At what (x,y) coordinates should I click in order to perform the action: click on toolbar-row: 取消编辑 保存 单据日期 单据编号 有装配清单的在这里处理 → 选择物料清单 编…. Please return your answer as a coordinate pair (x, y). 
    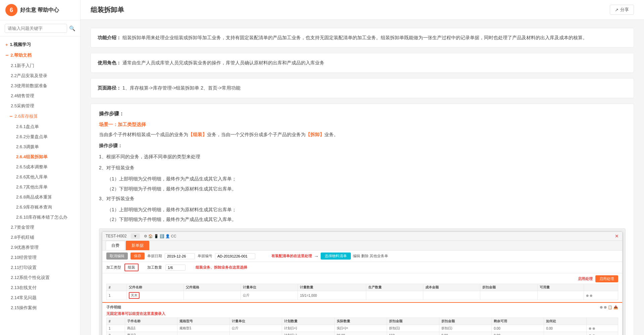
    Looking at the image, I should click on (362, 256).